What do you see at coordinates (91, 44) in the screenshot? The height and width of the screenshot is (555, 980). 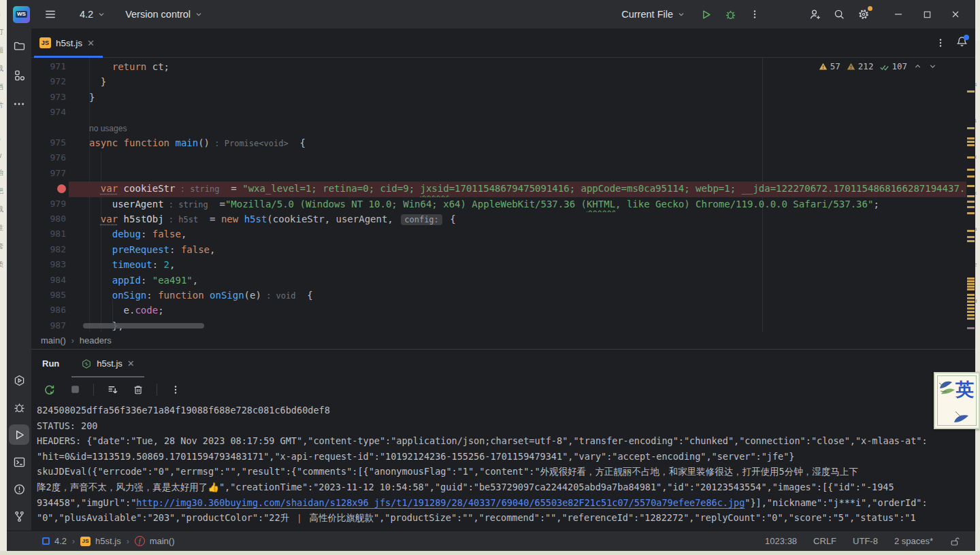 I see `close-tab-icon: ✕` at bounding box center [91, 44].